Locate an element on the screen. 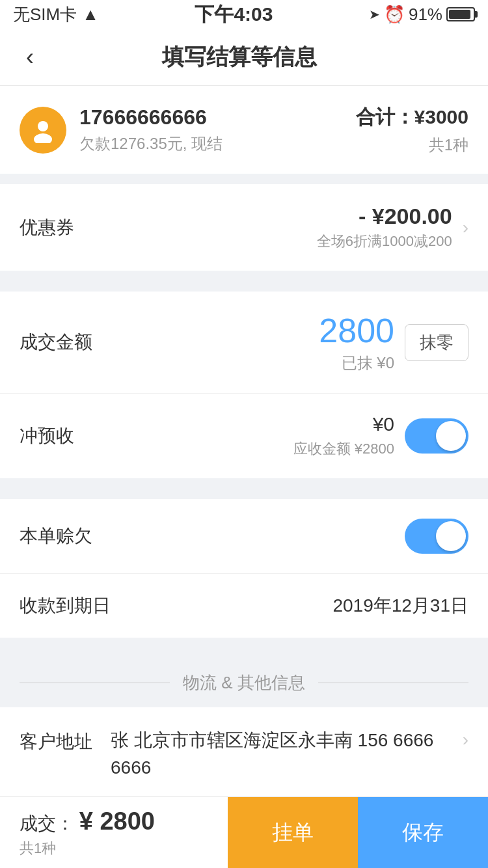  bottom-bar: 成交： ¥ 2800 共1种 挂单 保存 is located at coordinates (244, 832).